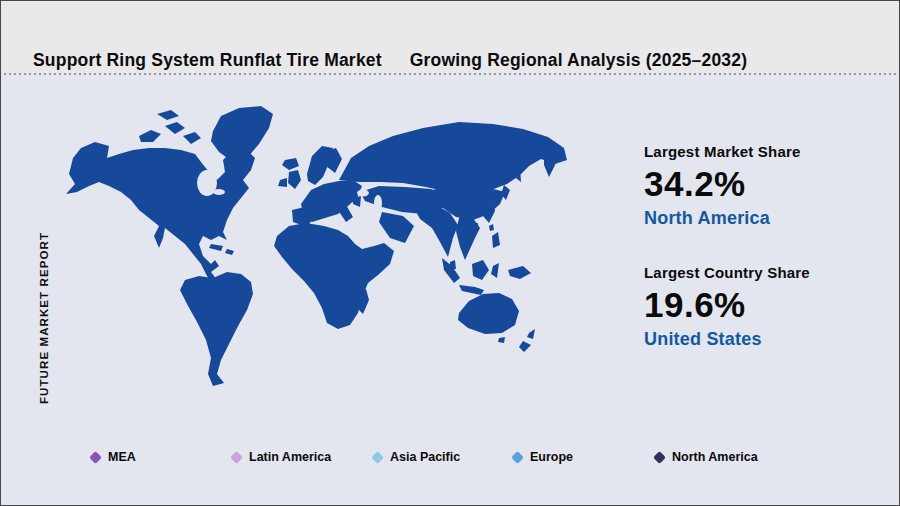  Describe the element at coordinates (706, 457) in the screenshot. I see `legend-item-north-america: North America` at that location.